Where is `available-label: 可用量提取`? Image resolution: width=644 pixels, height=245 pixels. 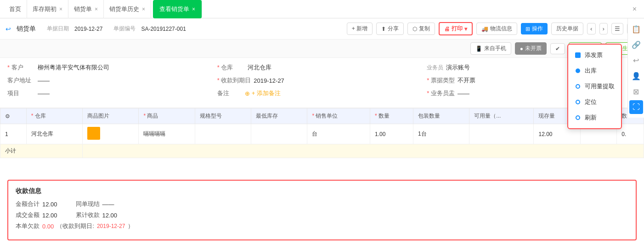
available-label: 可用量提取 is located at coordinates (600, 86).